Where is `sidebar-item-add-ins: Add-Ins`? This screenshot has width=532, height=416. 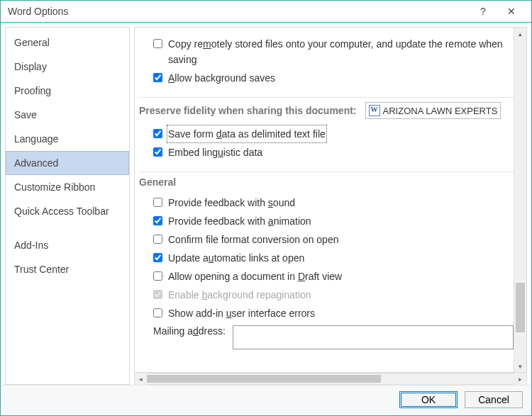 sidebar-item-add-ins: Add-Ins is located at coordinates (67, 245).